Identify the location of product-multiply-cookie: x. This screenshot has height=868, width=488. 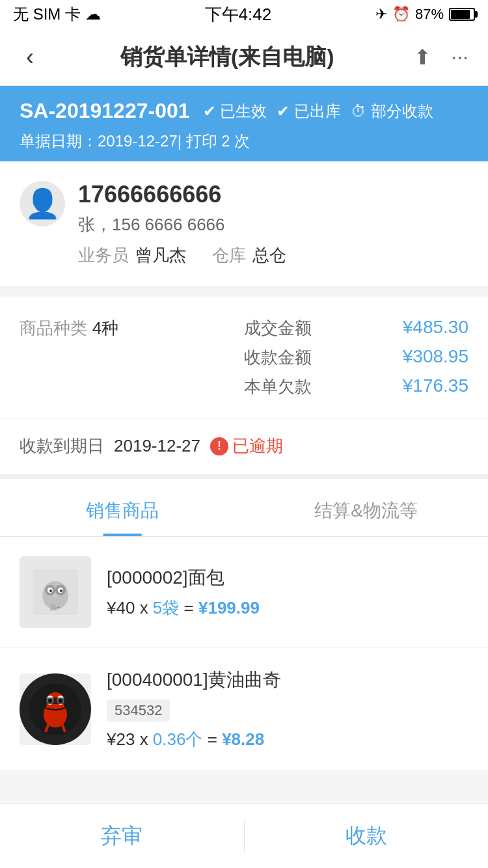
(146, 739).